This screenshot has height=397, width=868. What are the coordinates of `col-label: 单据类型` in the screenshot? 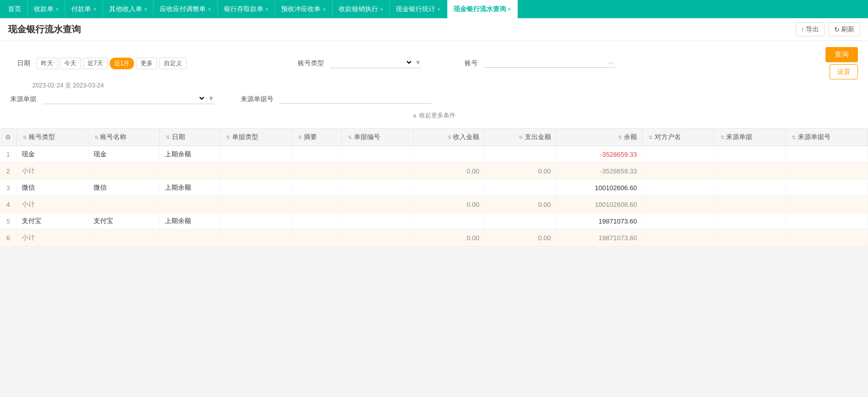 It's located at (245, 137).